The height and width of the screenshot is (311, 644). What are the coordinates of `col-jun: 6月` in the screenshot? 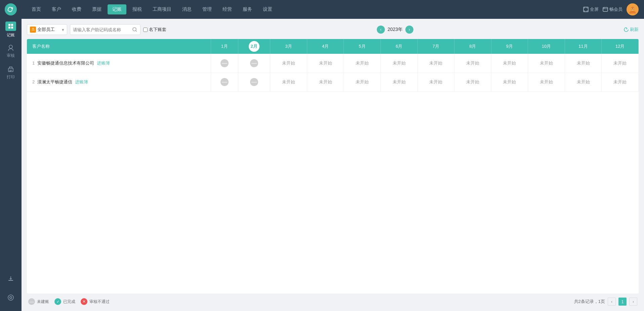 It's located at (399, 46).